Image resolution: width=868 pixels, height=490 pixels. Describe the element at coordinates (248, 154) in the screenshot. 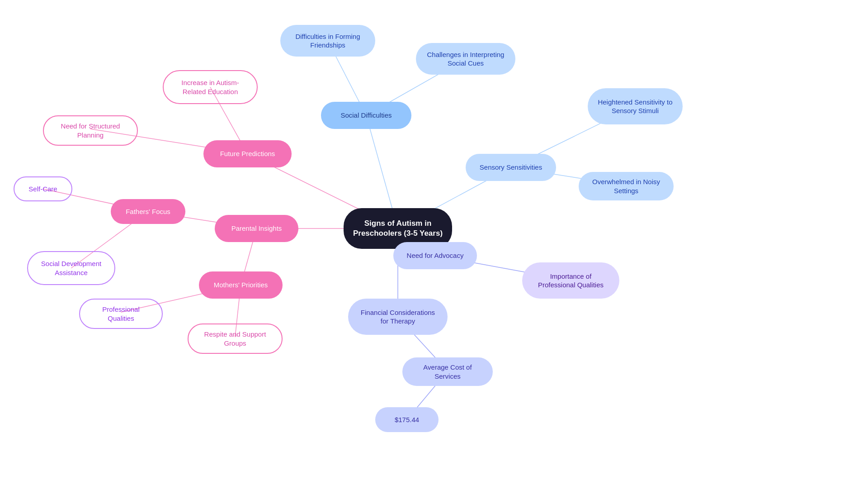

I see `future-predictions-node: Future Predictions` at that location.